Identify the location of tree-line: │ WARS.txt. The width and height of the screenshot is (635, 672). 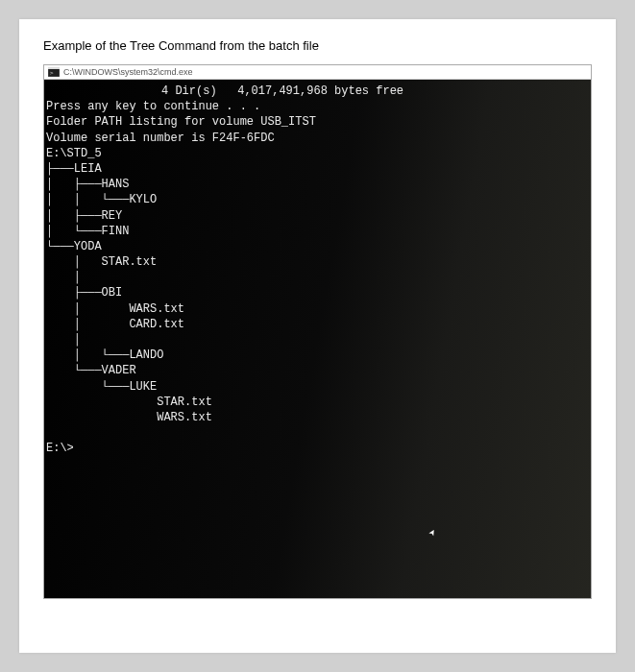
(317, 309).